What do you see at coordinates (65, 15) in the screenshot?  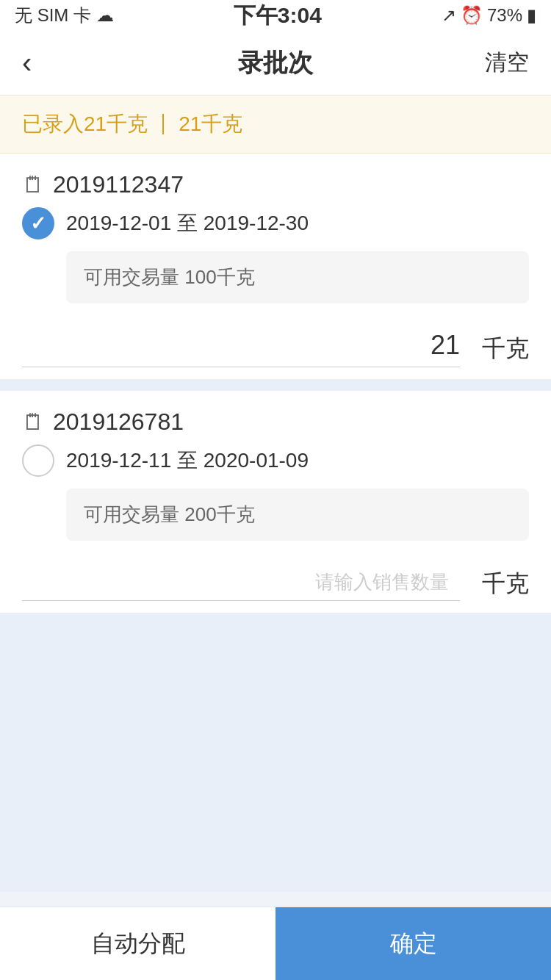 I see `status-left: 无 SIM 卡 ☁` at bounding box center [65, 15].